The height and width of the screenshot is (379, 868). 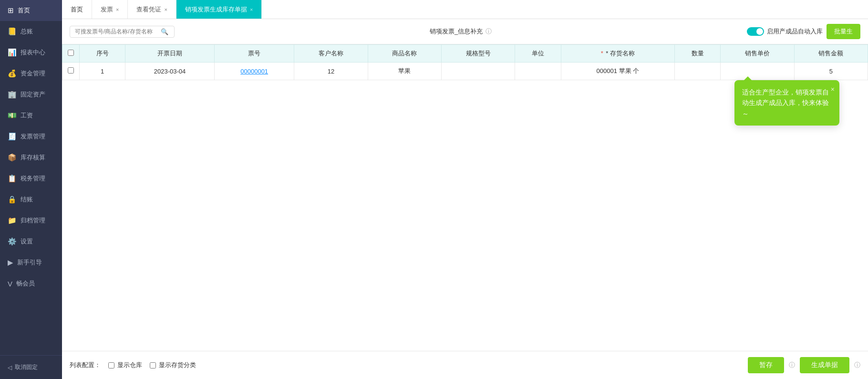 What do you see at coordinates (12, 53) in the screenshot?
I see `report-icon: 📊` at bounding box center [12, 53].